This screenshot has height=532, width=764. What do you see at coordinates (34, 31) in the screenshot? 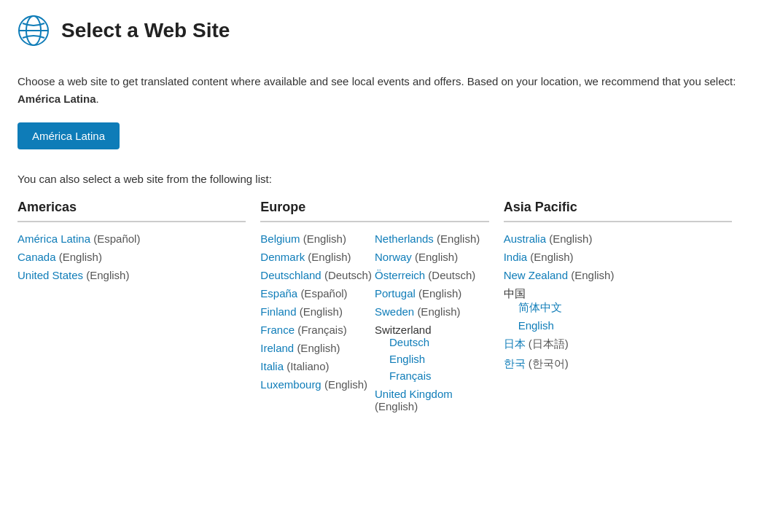
I see `globe-icon` at bounding box center [34, 31].